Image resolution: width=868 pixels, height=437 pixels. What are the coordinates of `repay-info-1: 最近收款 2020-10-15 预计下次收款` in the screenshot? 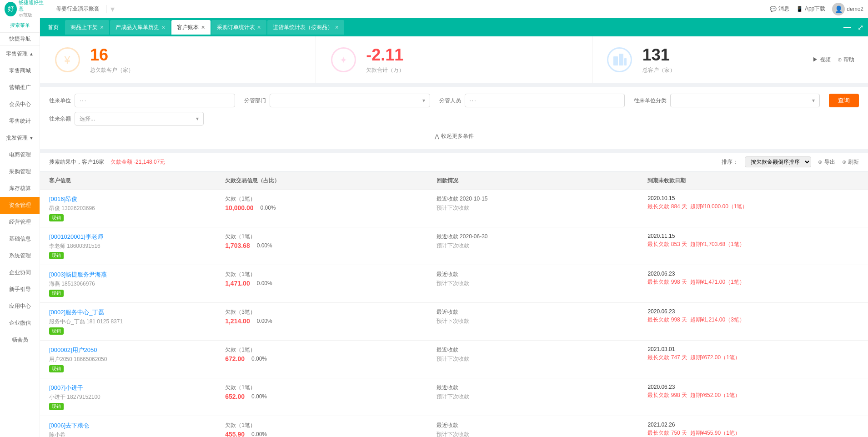 It's located at (542, 204).